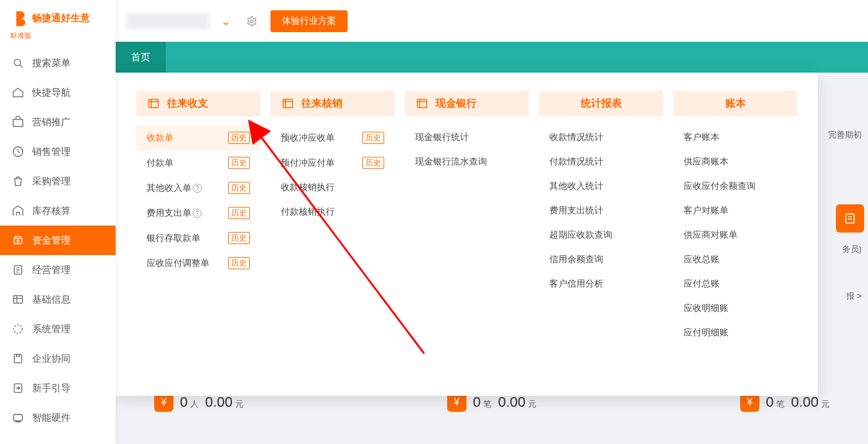 This screenshot has height=444, width=868. Describe the element at coordinates (466, 103) in the screenshot. I see `mega-column-head: 现金银行` at that location.